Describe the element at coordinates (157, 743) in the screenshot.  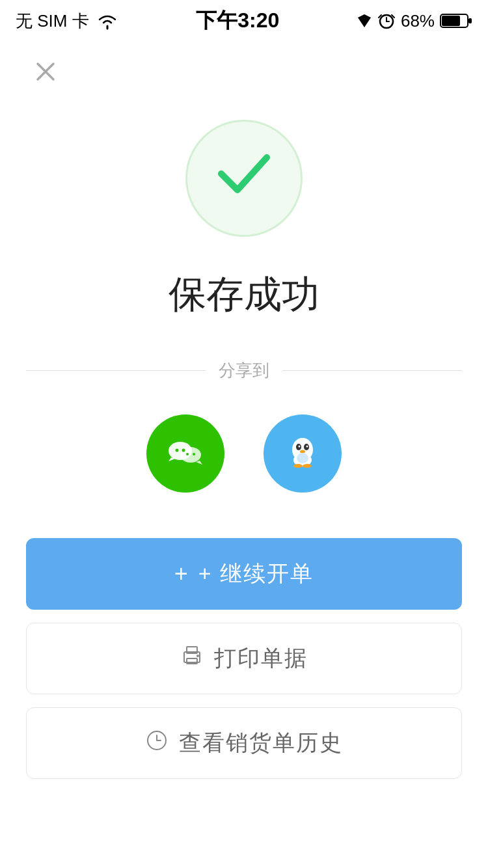
I see `history-icon` at that location.